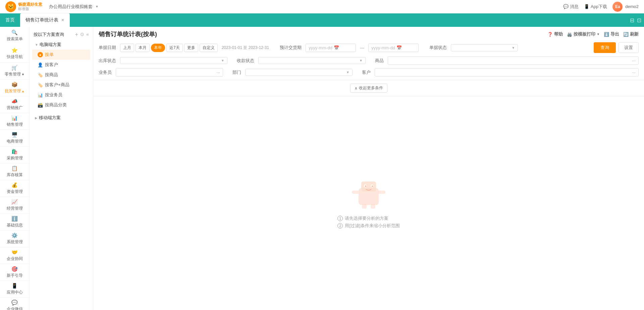 This screenshot has height=310, width=644. Describe the element at coordinates (15, 57) in the screenshot. I see `sidebar-quick-nav-label: 快捷导航` at that location.